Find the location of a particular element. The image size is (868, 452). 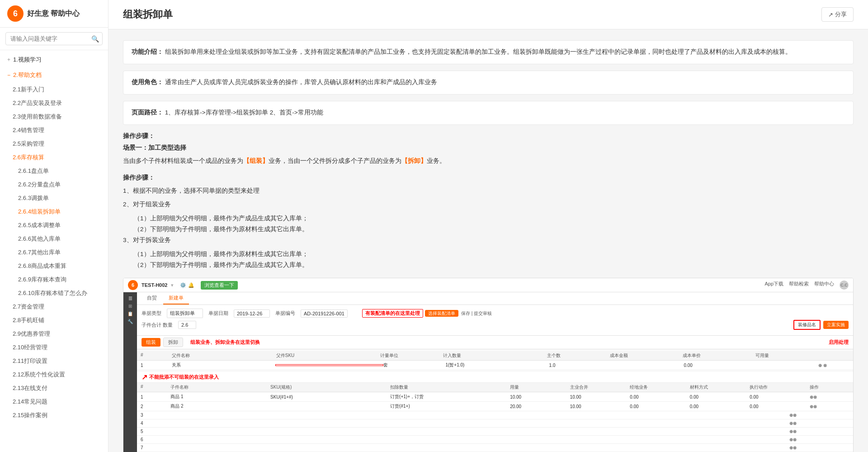

mock-cr1-main: 10.00 is located at coordinates (600, 397).